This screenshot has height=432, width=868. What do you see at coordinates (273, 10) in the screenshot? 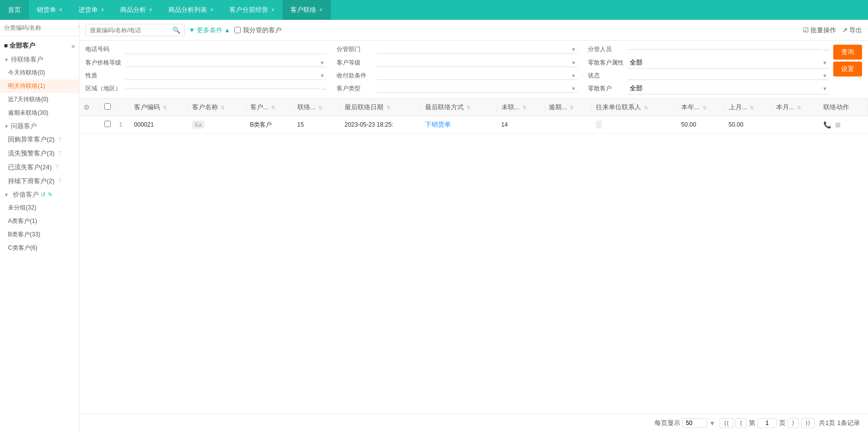
I see `close-customer-tier-icon: ×` at bounding box center [273, 10].